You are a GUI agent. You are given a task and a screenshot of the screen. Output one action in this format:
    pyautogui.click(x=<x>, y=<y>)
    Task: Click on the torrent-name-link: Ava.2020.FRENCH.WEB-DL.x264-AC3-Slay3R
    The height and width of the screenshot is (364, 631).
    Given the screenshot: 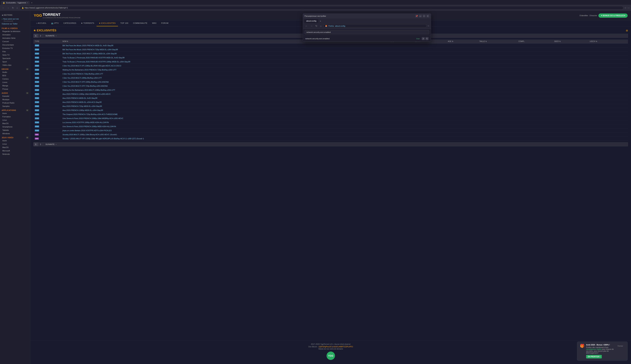 What is the action you would take?
    pyautogui.click(x=82, y=102)
    